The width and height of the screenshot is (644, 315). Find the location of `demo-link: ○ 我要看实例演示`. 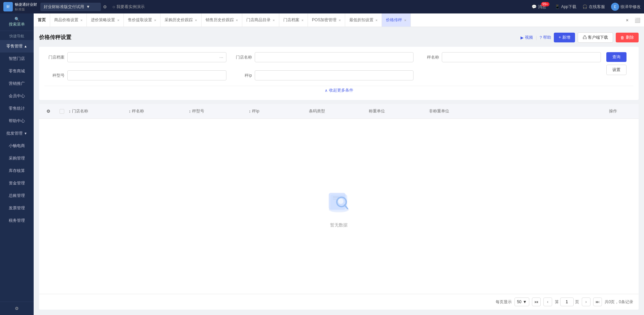

demo-link: ○ 我要看实例演示 is located at coordinates (129, 7).